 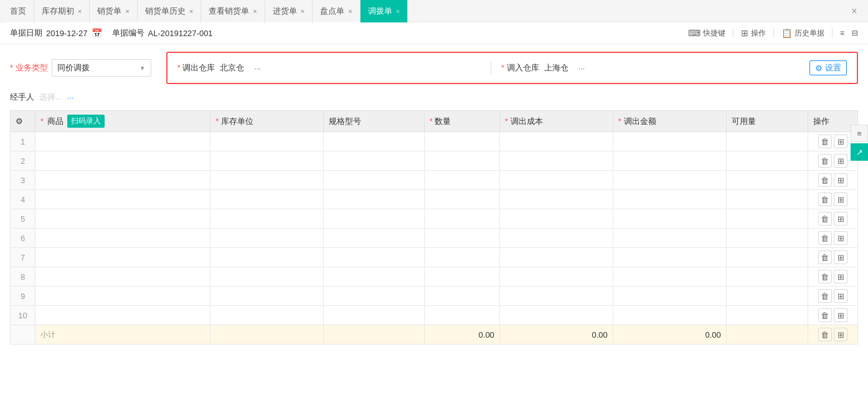 What do you see at coordinates (350, 11) in the screenshot?
I see `tab-inventory-check-close: ×` at bounding box center [350, 11].